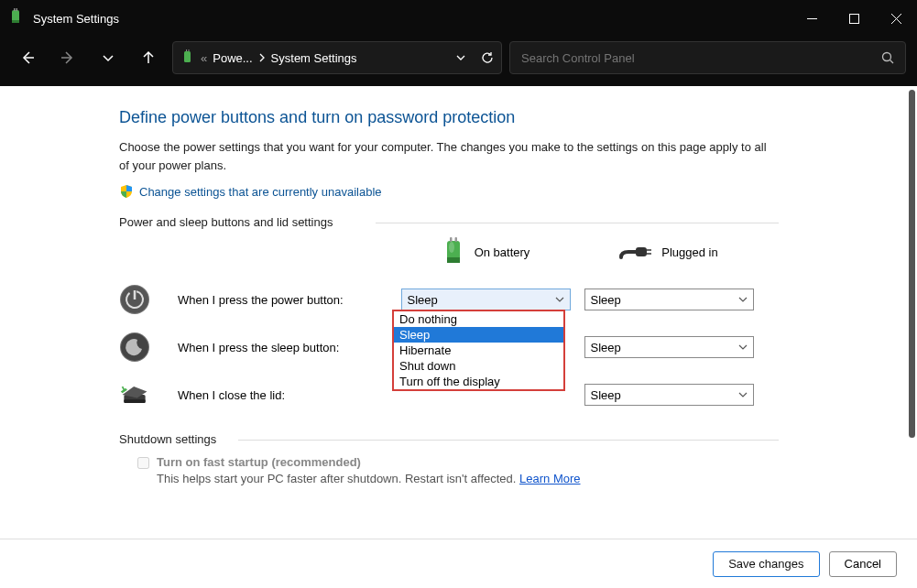 The height and width of the screenshot is (588, 917). Describe the element at coordinates (478, 381) in the screenshot. I see `option-turn-off-display: Turn off the display` at that location.